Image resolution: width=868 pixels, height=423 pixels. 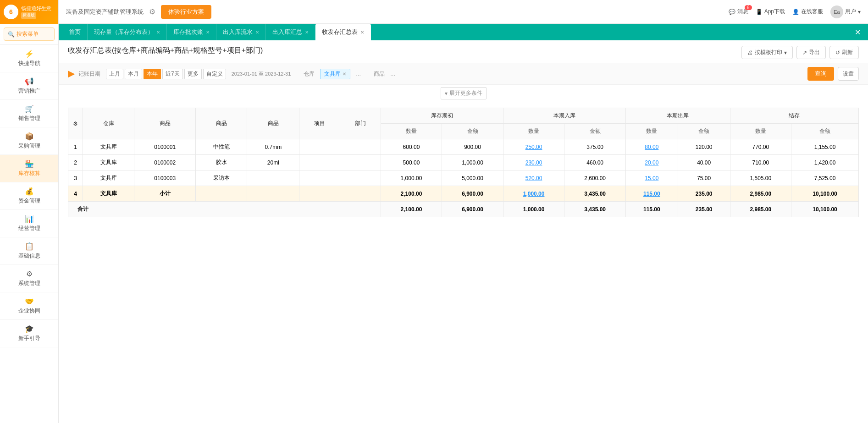 What do you see at coordinates (534, 194) in the screenshot?
I see `subtotal-in-qty: 1,000.00` at bounding box center [534, 194].